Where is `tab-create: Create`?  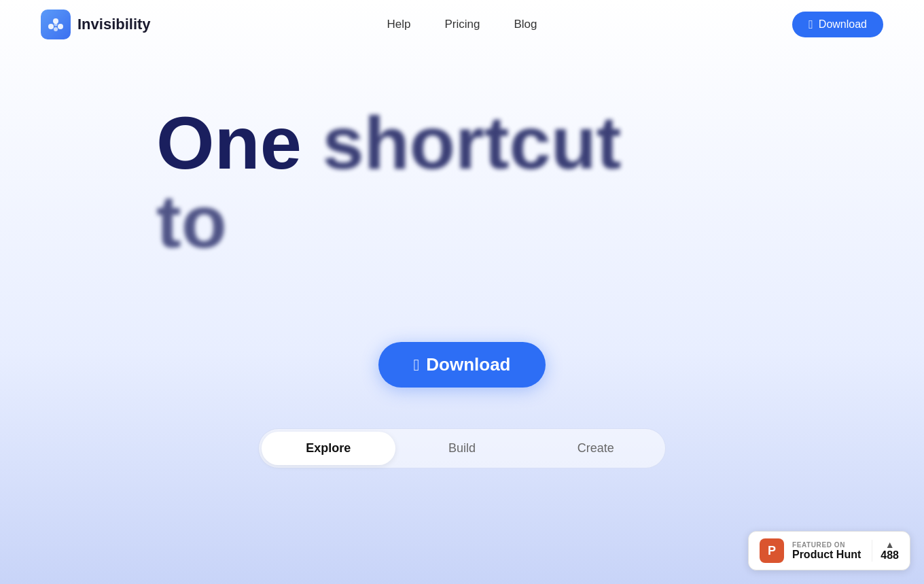 tab-create: Create is located at coordinates (595, 449).